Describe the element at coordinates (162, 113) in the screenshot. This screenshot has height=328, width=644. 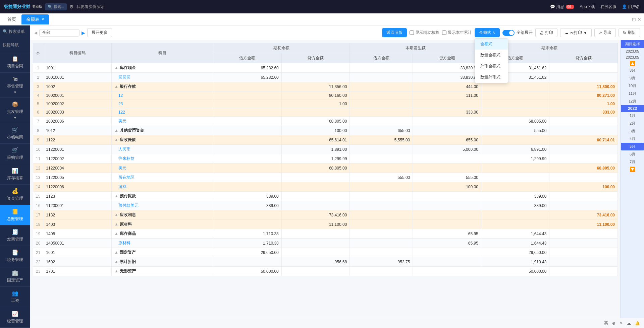
I see `row-name: 122` at that location.